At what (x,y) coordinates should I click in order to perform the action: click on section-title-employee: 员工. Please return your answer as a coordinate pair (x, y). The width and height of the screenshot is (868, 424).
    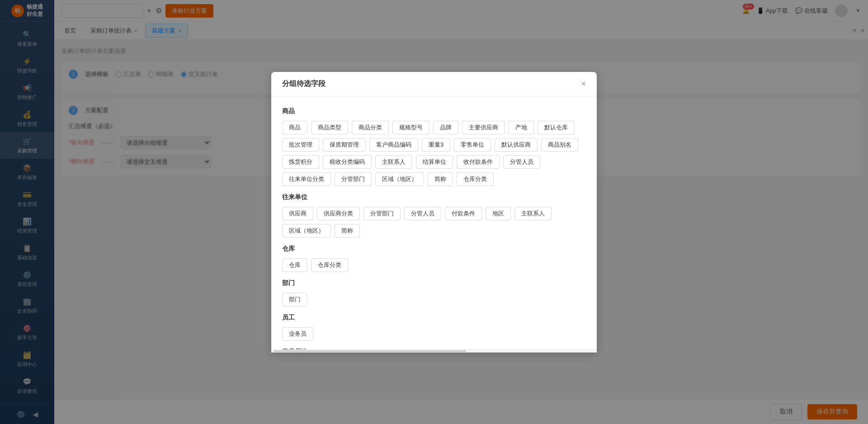
    Looking at the image, I should click on (434, 318).